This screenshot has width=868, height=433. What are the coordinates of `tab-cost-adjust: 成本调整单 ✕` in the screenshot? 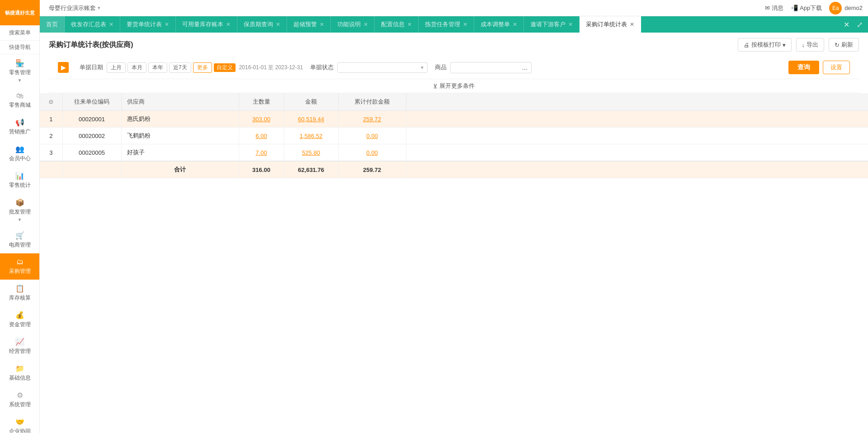 It's located at (499, 24).